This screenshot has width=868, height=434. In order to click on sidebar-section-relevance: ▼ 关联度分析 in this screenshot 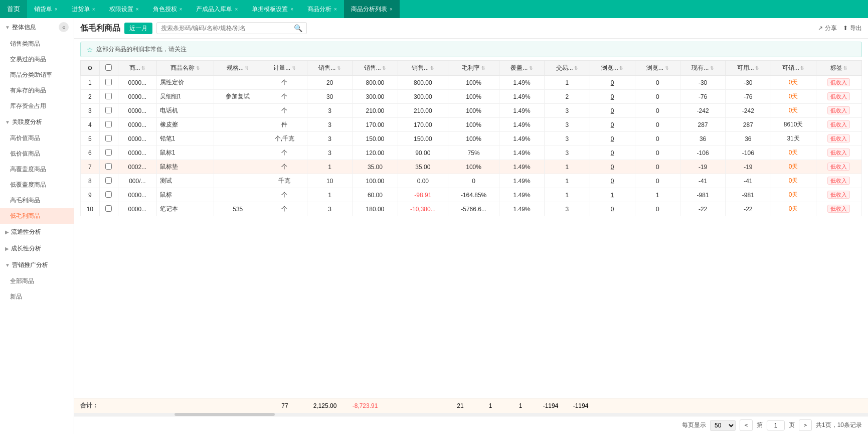, I will do `click(37, 122)`.